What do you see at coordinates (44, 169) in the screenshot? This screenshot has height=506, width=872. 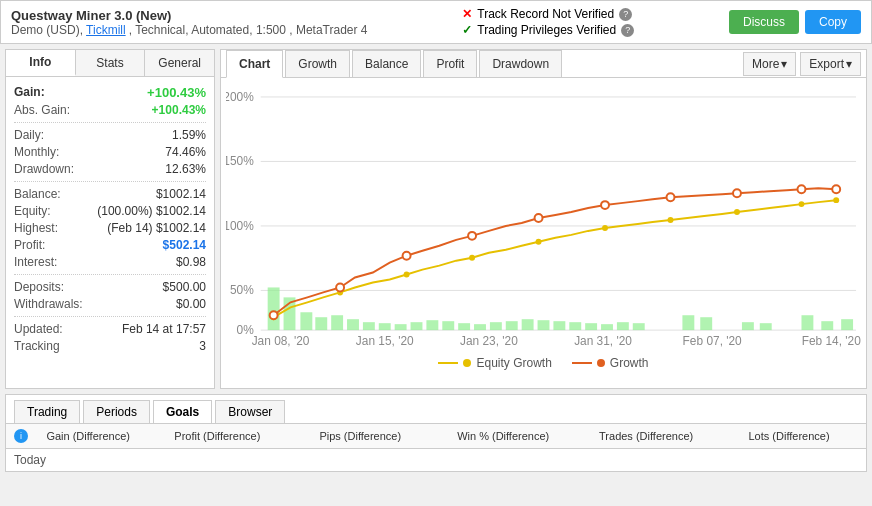 I see `drawdown-label: Drawdown:` at bounding box center [44, 169].